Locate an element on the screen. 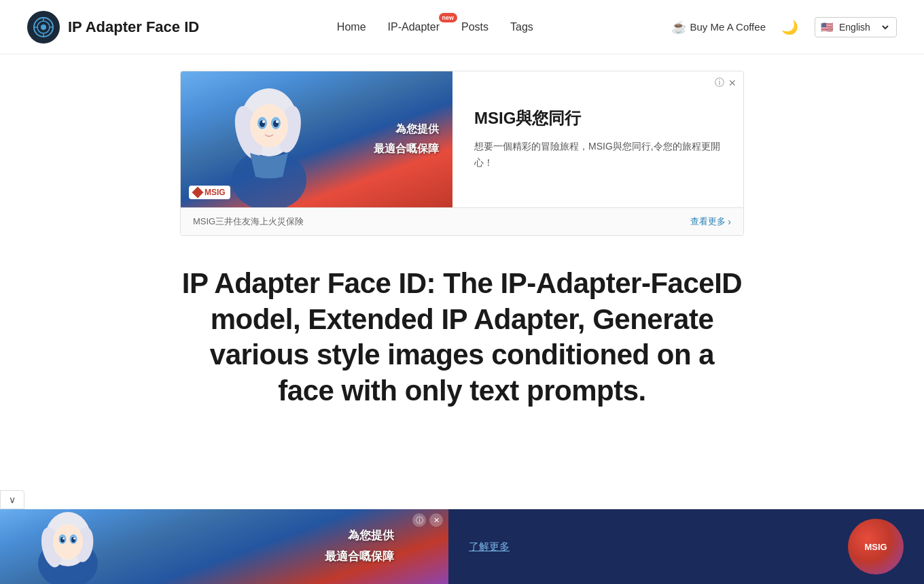  language-dropdown: English 中文 日本語 한국어 is located at coordinates (864, 27).